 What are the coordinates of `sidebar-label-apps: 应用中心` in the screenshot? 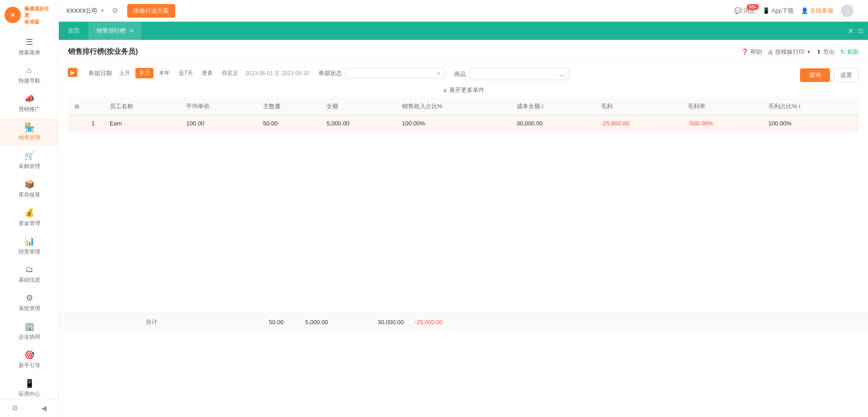 It's located at (29, 394).